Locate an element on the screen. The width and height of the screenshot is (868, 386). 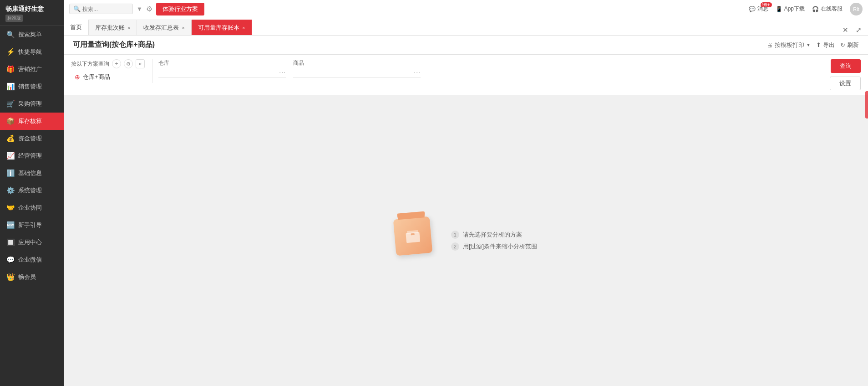
goods-more-icon: ··· is located at coordinates (417, 72).